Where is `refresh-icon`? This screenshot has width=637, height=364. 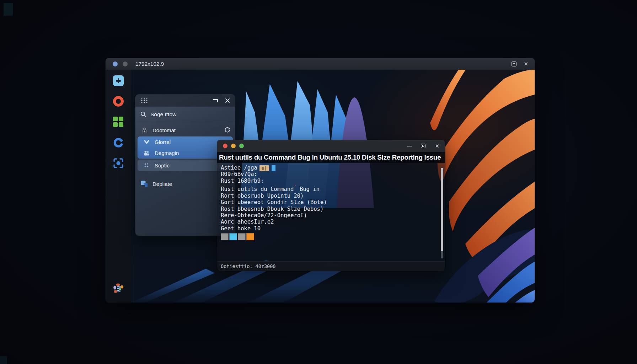 refresh-icon is located at coordinates (228, 130).